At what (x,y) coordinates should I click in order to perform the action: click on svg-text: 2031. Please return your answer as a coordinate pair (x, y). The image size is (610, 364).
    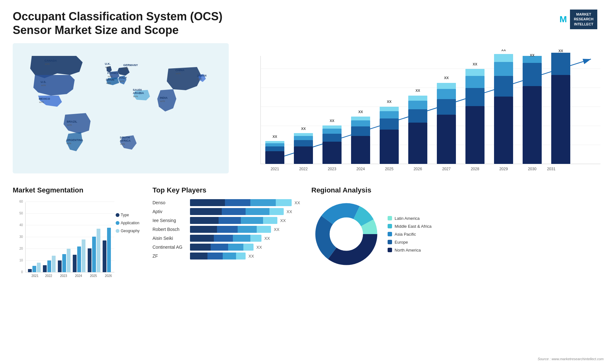
    Looking at the image, I should click on (552, 169).